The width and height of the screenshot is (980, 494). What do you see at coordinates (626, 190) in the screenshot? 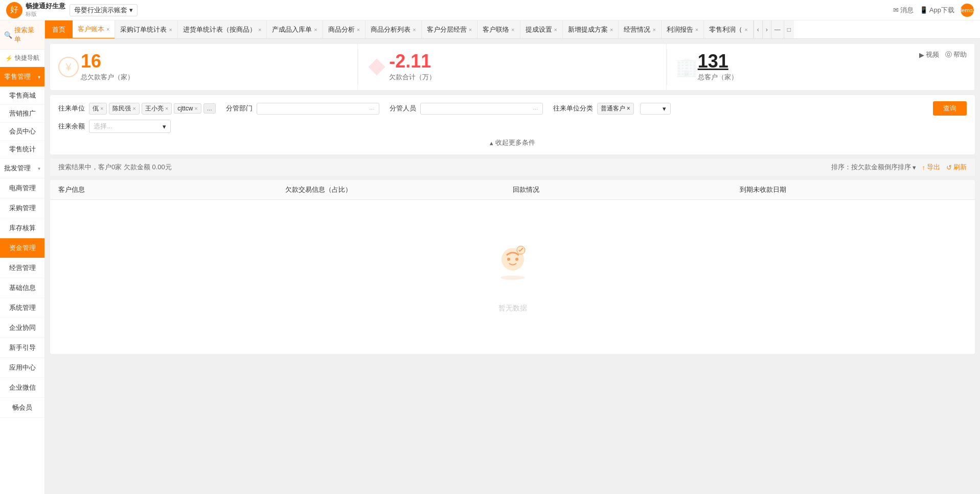
I see `table-col-repay: 回款情况` at bounding box center [626, 190].